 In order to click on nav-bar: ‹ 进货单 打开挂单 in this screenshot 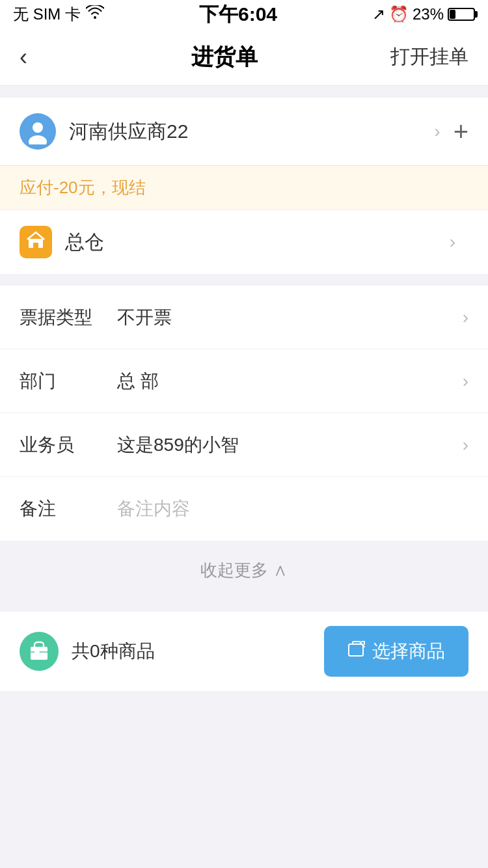, I will do `click(244, 57)`.